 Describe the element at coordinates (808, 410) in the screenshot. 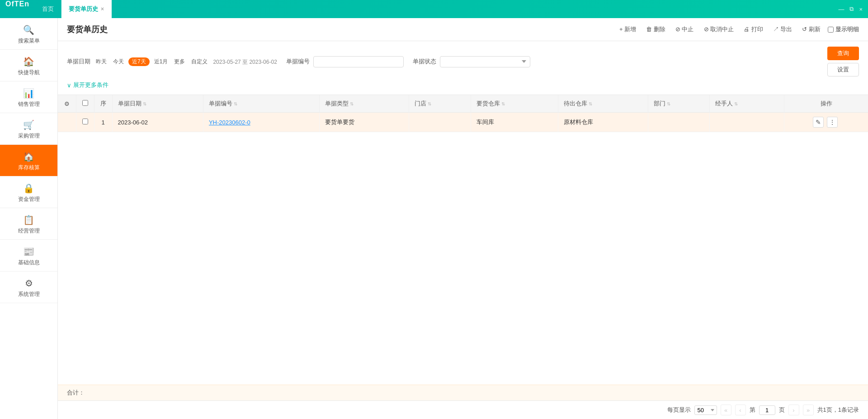

I see `last-page-btn: »` at that location.